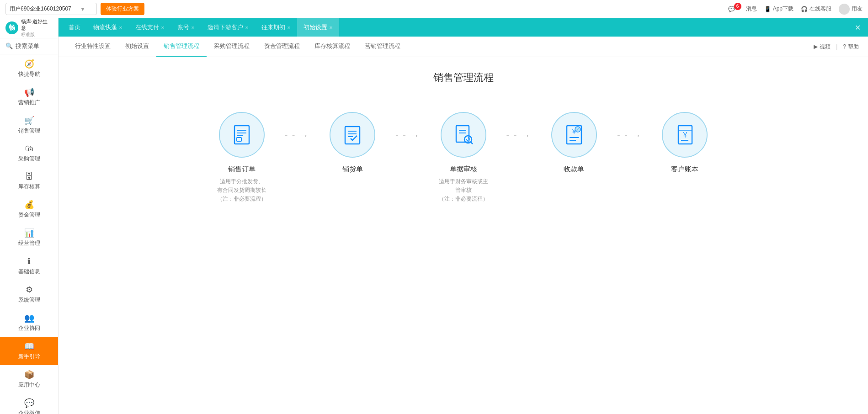  Describe the element at coordinates (29, 300) in the screenshot. I see `sidebar-item-label: 系统管理` at that location.